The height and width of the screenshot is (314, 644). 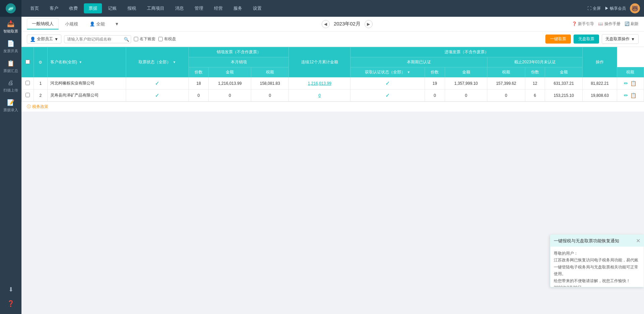 What do you see at coordinates (117, 24) in the screenshot?
I see `dropdown-chevron-icon: ▼` at bounding box center [117, 24].